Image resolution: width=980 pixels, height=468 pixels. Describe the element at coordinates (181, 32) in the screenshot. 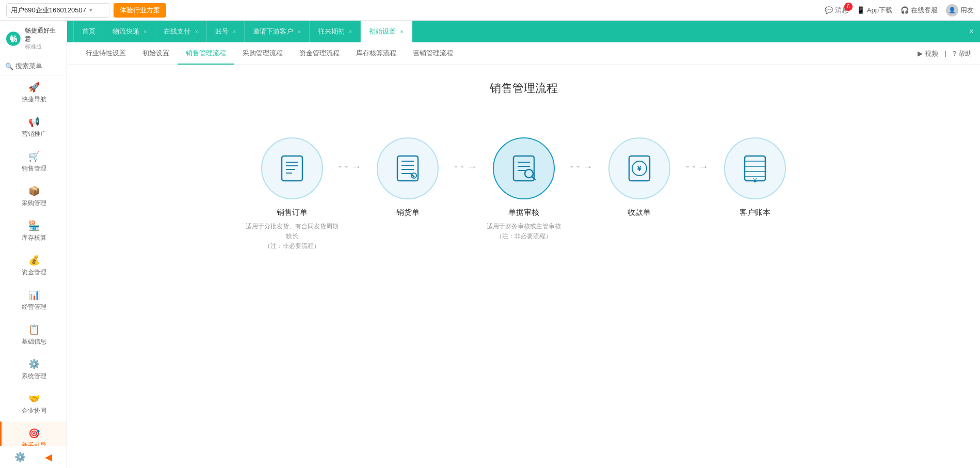

I see `tab-payment: 在线支付 ×` at that location.